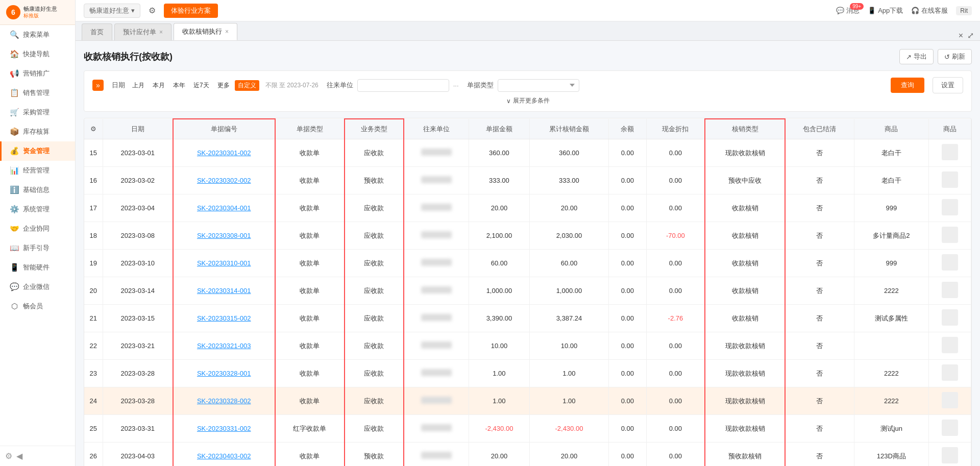  Describe the element at coordinates (97, 32) in the screenshot. I see `tab-home: 首页` at that location.